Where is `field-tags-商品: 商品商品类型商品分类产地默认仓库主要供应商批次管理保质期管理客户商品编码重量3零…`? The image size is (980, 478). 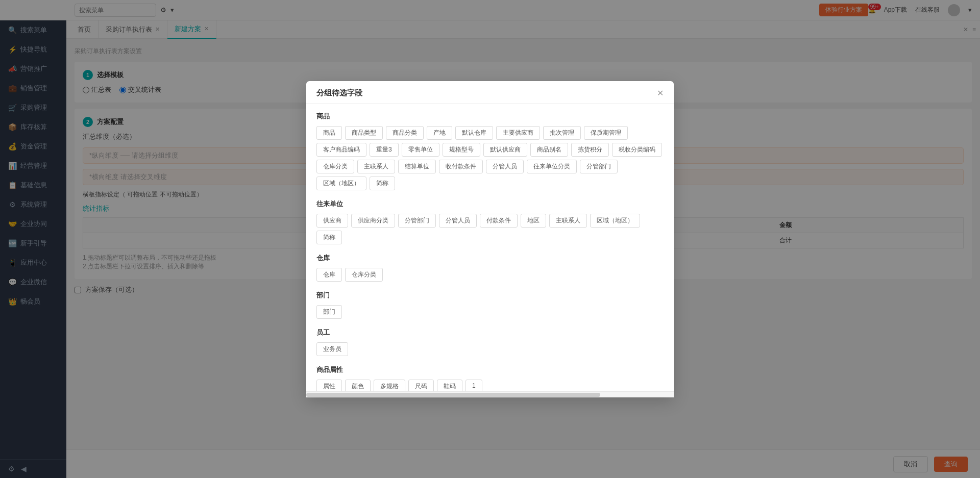 field-tags-商品: 商品商品类型商品分类产地默认仓库主要供应商批次管理保质期管理客户商品编码重量3零… is located at coordinates (490, 158).